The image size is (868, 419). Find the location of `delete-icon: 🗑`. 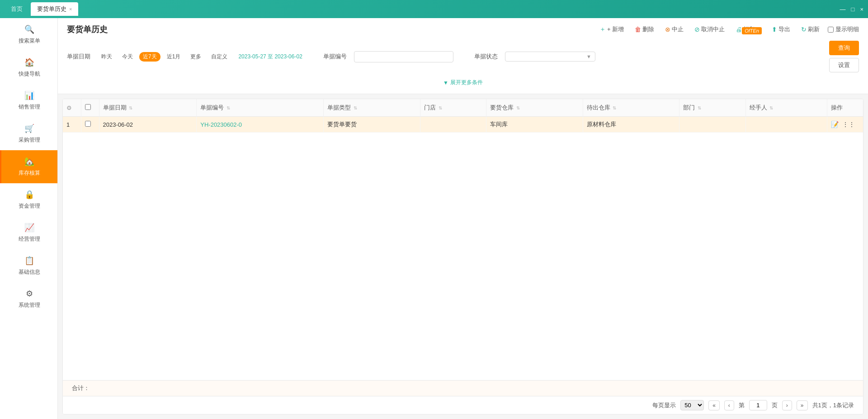

delete-icon: 🗑 is located at coordinates (638, 29).